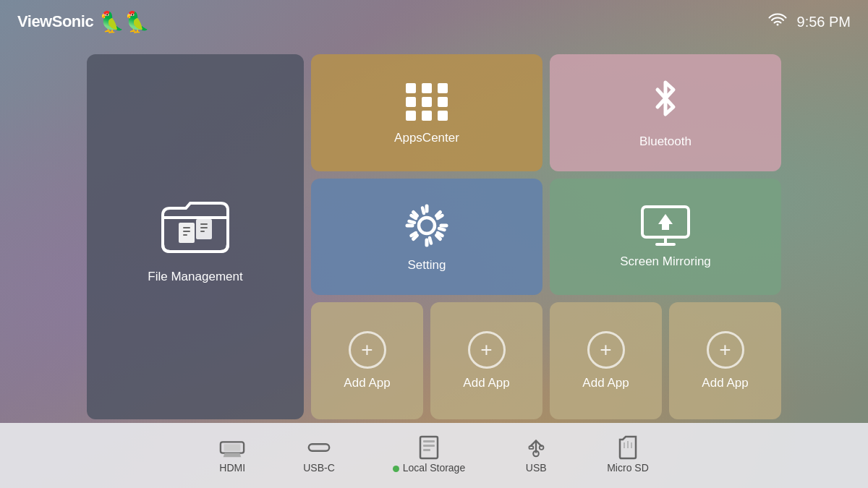  Describe the element at coordinates (124, 22) in the screenshot. I see `logo-bird-icon: 🦜🦜` at that location.